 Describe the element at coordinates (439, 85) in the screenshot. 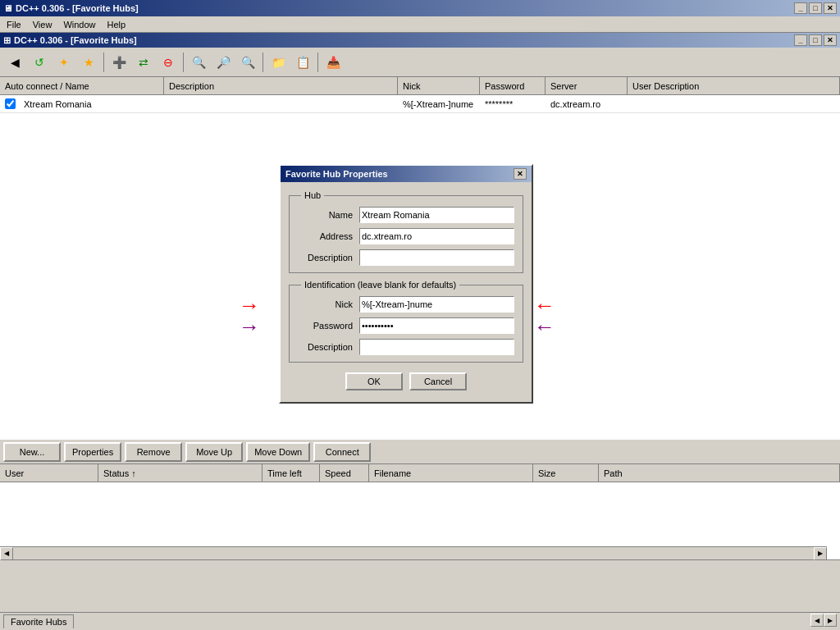

I see `header-nick: Nick` at that location.